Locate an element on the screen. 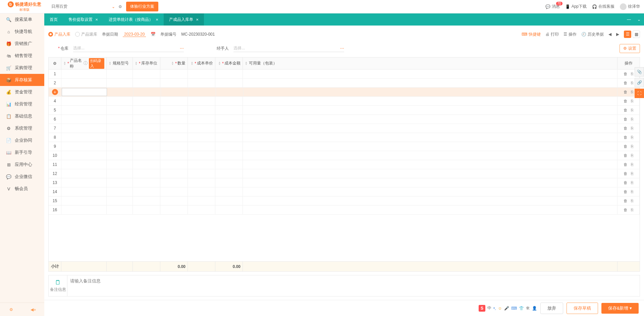 The height and width of the screenshot is (316, 644). sidebar-item-8: 📋基础信息 is located at coordinates (22, 116).